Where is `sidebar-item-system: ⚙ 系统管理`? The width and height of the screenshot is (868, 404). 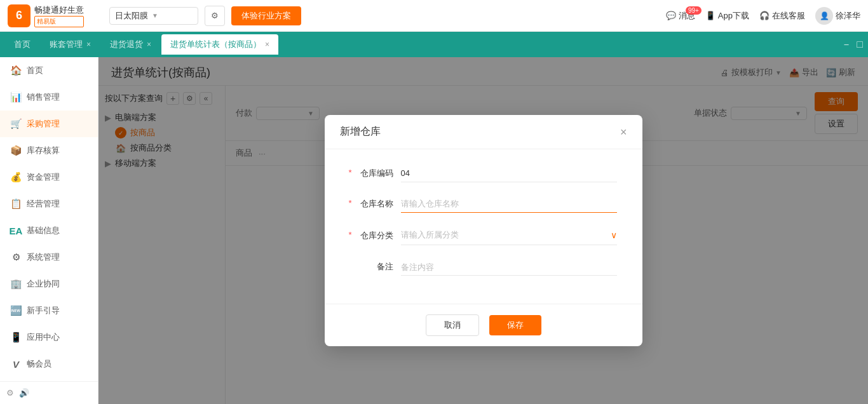
sidebar-item-system: ⚙ 系统管理 is located at coordinates (49, 257).